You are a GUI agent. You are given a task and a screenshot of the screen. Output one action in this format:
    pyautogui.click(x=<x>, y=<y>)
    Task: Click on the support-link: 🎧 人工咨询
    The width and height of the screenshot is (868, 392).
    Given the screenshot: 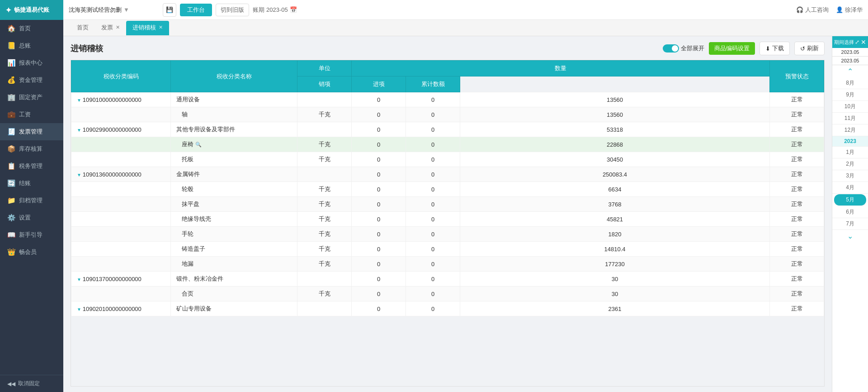 What is the action you would take?
    pyautogui.click(x=812, y=10)
    